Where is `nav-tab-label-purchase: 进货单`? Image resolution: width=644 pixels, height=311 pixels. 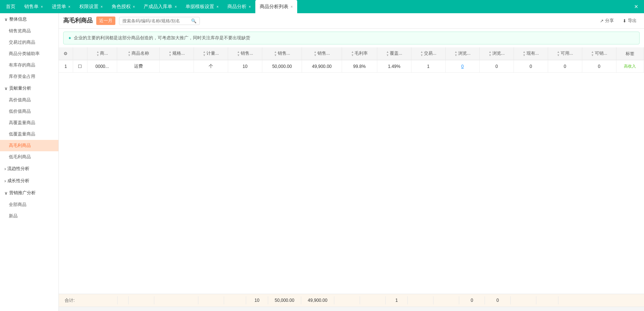
nav-tab-label-purchase: 进货单 is located at coordinates (59, 7).